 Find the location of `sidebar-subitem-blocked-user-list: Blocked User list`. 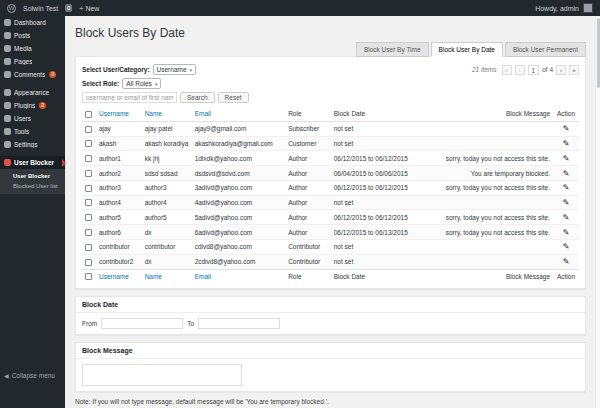

sidebar-subitem-blocked-user-list: Blocked User list is located at coordinates (32, 186).